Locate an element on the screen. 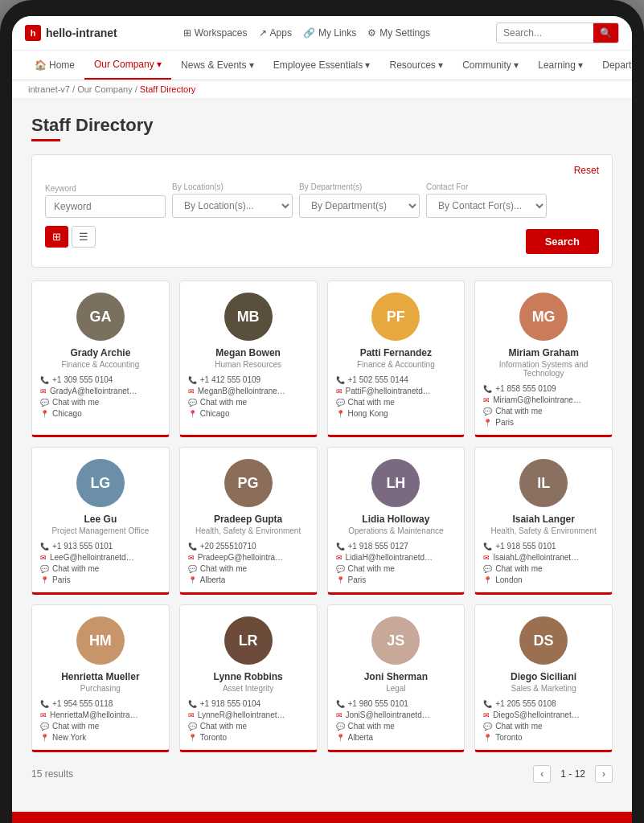  staff-name: Grady Archie is located at coordinates (100, 353).